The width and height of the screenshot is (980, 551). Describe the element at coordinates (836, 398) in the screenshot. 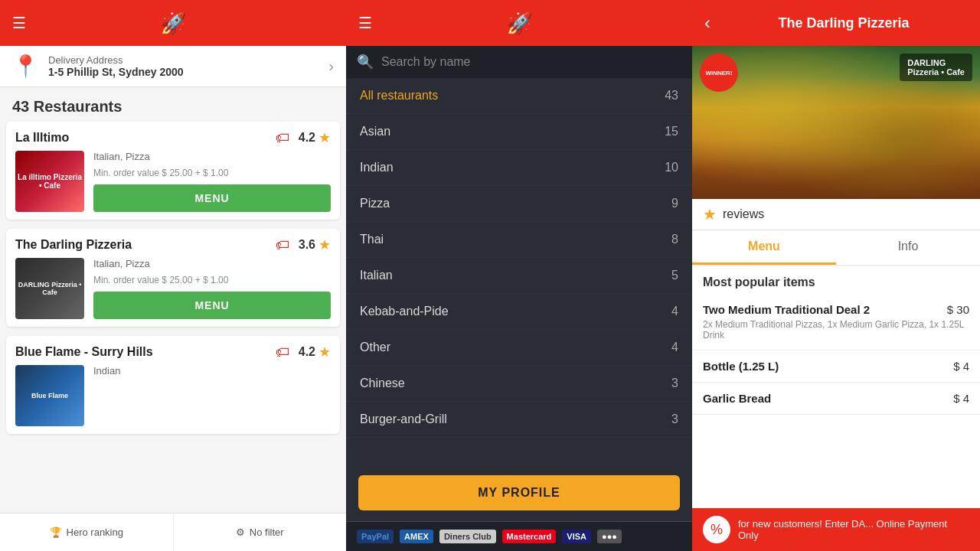

I see `menu-item-row: Garlic Bread $ 4` at that location.